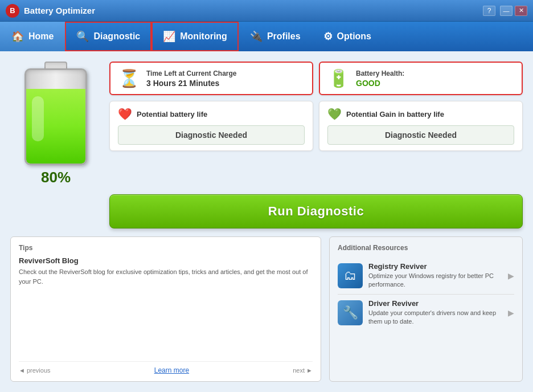 The height and width of the screenshot is (392, 533). Describe the element at coordinates (35, 370) in the screenshot. I see `tips-prev-button: ◄ previous` at that location.